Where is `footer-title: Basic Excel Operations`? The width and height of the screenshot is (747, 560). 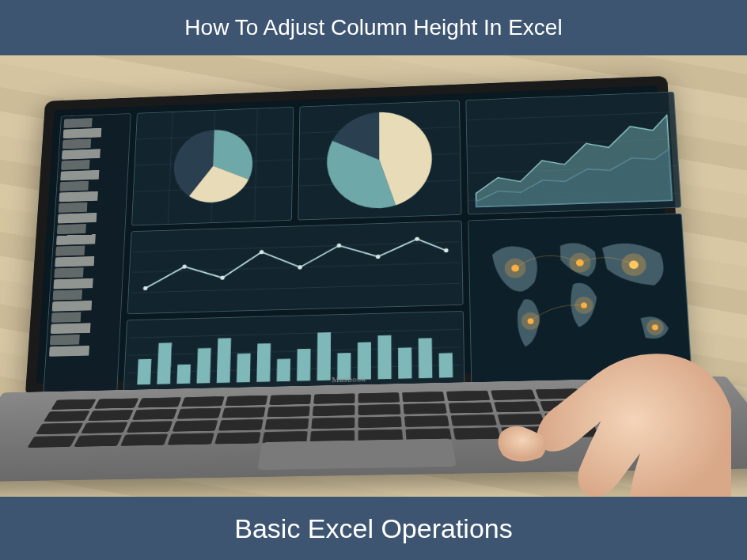
footer-title: Basic Excel Operations is located at coordinates (374, 528).